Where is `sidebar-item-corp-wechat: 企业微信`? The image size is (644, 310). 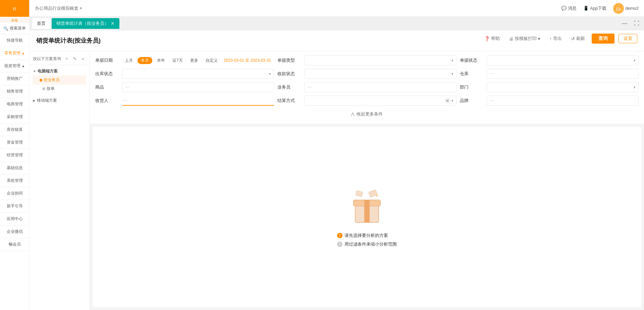
sidebar-item-corp-wechat: 企业微信 is located at coordinates (15, 232).